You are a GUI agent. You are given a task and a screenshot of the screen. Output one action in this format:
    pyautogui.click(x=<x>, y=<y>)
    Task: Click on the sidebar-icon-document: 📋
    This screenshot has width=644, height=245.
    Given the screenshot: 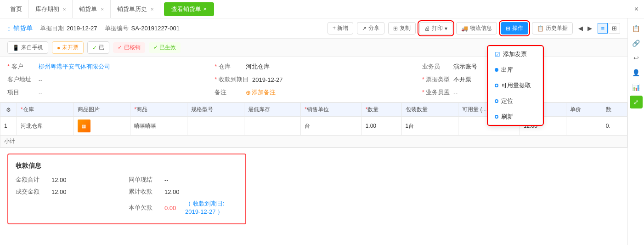 What is the action you would take?
    pyautogui.click(x=636, y=28)
    